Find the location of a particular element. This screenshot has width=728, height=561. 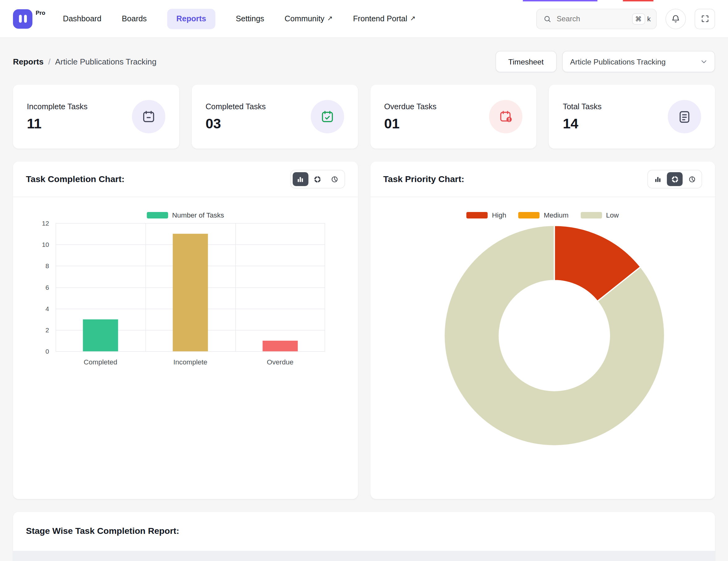

shortcut-k-key: k is located at coordinates (649, 19).